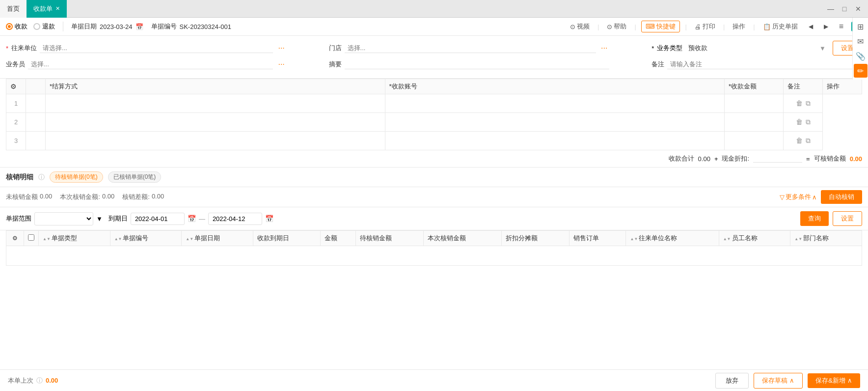  I want to click on salesman-input, so click(150, 64).